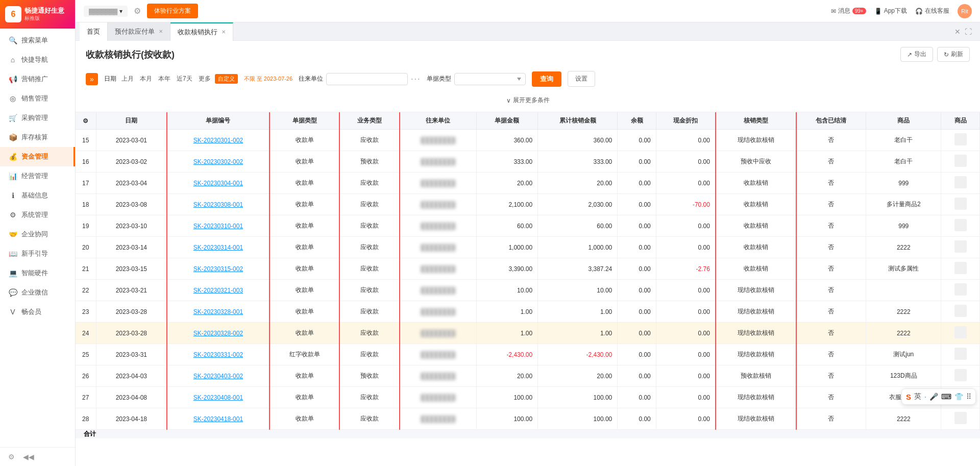  I want to click on tab-prepay: 预付款应付单✕, so click(139, 32).